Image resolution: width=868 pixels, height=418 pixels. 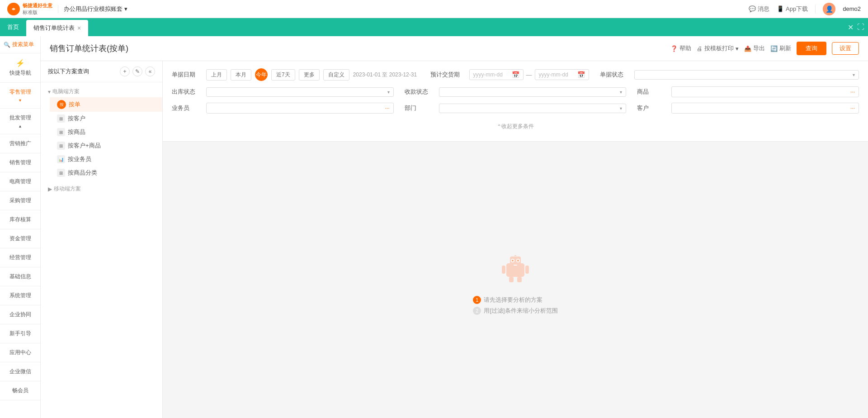 What do you see at coordinates (562, 75) in the screenshot?
I see `date-end-input: yyyy-mm-dd 📅` at bounding box center [562, 75].